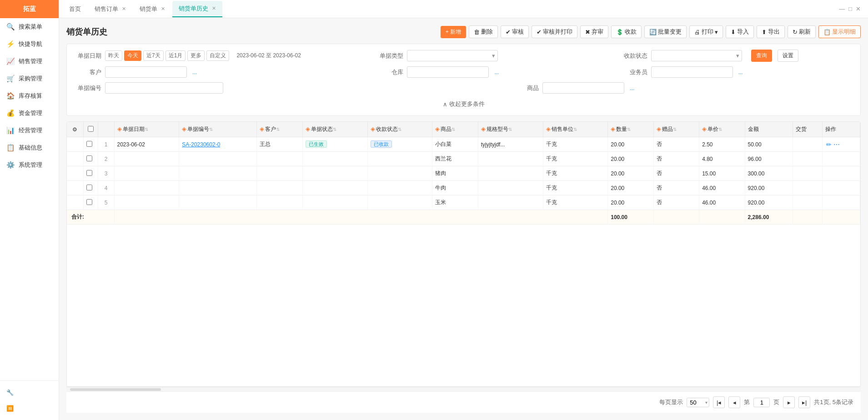  I want to click on tab-bar: 首页 销售订单 ✕ 销货单 ✕ 销货单历史 ✕ — □ ✕, so click(464, 9).